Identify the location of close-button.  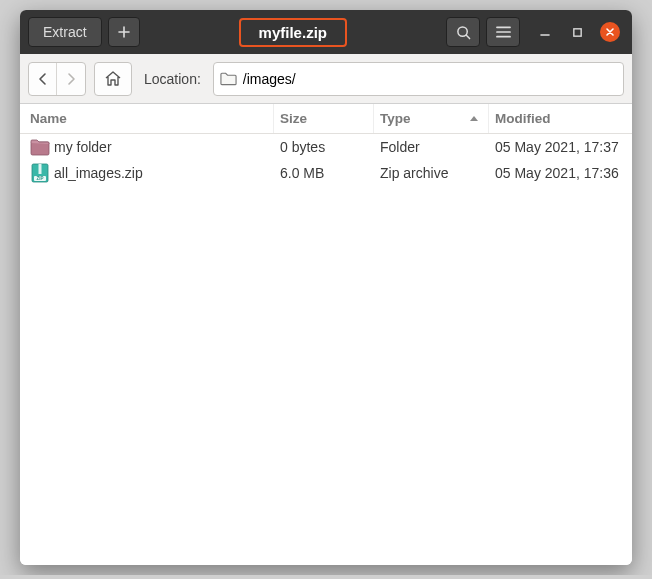
(610, 32).